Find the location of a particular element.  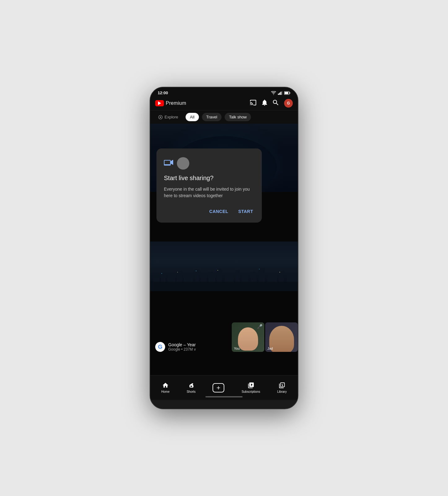

wifi-icon is located at coordinates (274, 93).